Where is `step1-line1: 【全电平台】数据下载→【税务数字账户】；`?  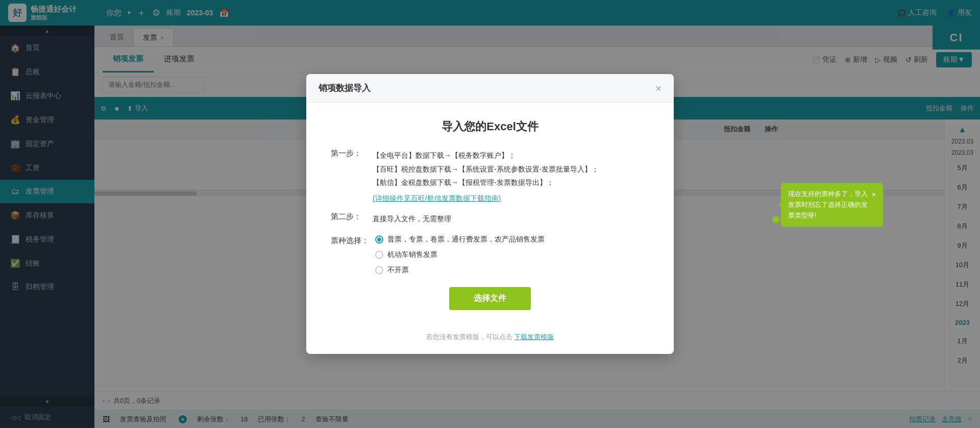 step1-line1: 【全电平台】数据下载→【税务数字账户】； is located at coordinates (486, 155).